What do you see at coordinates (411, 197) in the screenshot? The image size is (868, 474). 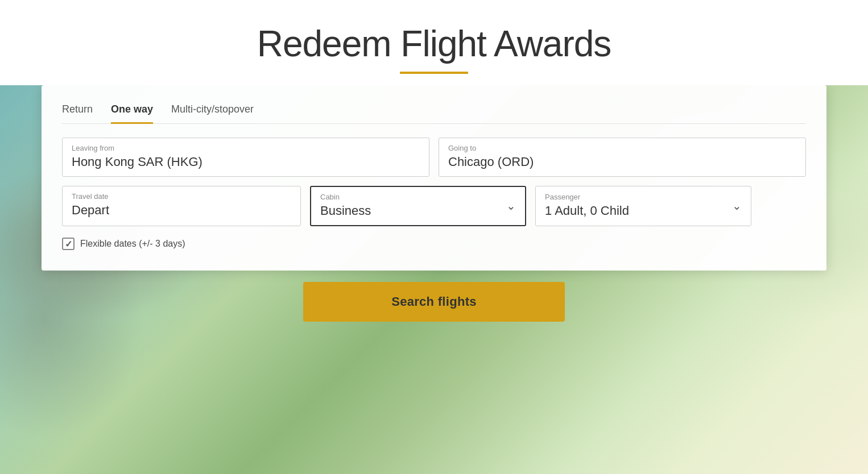 I see `cabin-label: Cabin` at bounding box center [411, 197].